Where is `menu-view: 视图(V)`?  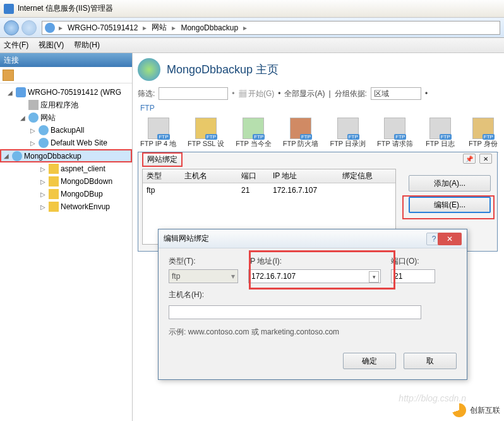
menu-view: 视图(V) is located at coordinates (51, 46).